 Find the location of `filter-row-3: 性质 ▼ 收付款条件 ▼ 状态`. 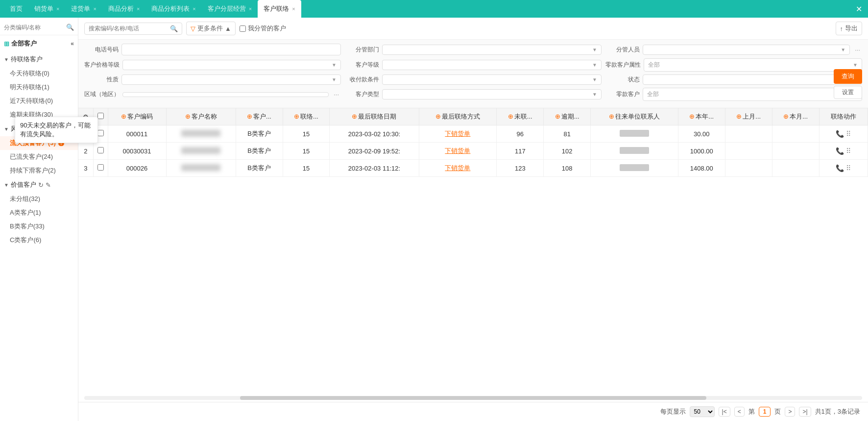

filter-row-3: 性质 ▼ 收付款条件 ▼ 状态 is located at coordinates (473, 79).